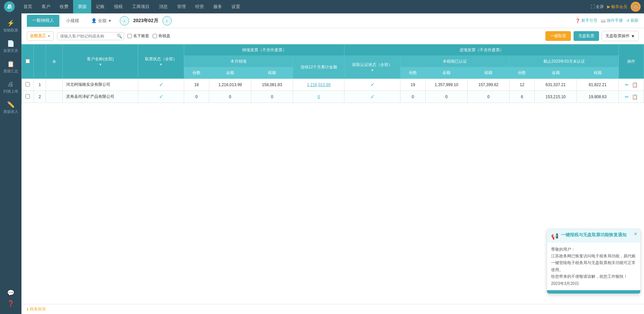  Describe the element at coordinates (319, 97) in the screenshot. I see `row-sales-continuous: 0` at that location.